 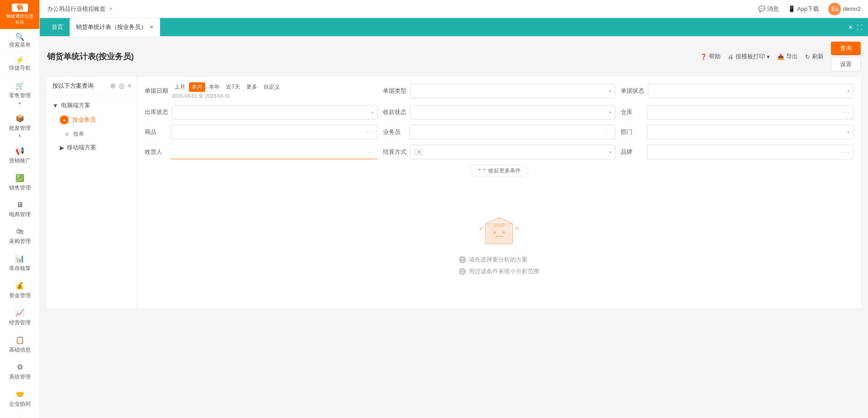 I want to click on date-btn-this-month: 本月, so click(x=197, y=87).